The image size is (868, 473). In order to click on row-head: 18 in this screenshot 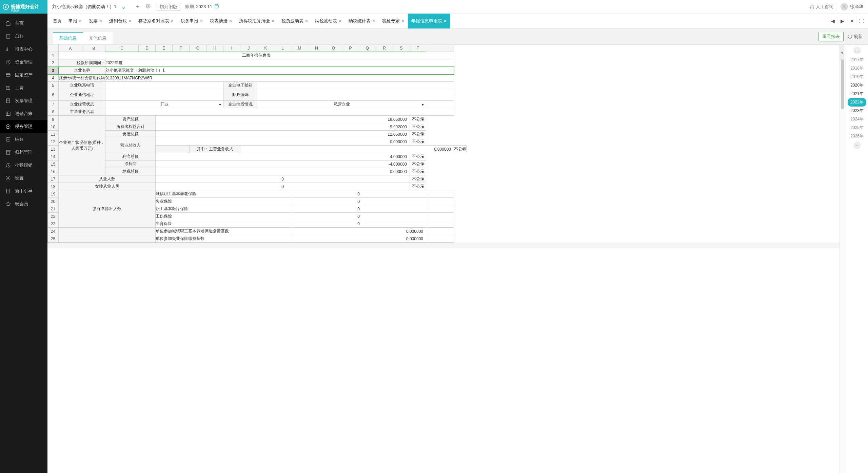, I will do `click(53, 187)`.